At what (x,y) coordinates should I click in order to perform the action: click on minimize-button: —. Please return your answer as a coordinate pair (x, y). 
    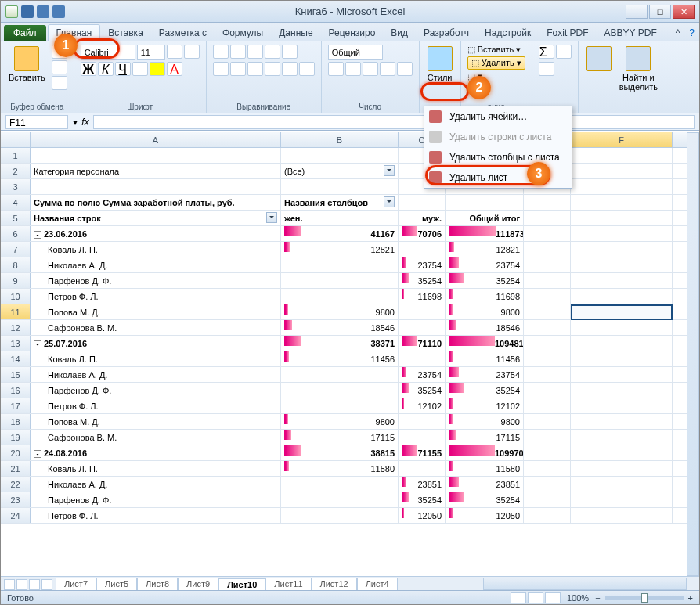
    Looking at the image, I should click on (637, 12).